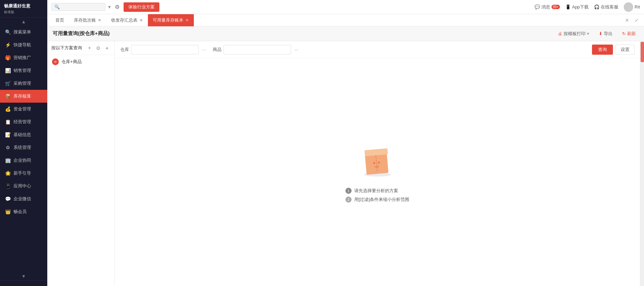 The height and width of the screenshot is (286, 644). Describe the element at coordinates (346, 7) in the screenshot. I see `topbar: 🔍 ▾ ⚙ 体验行业方案 💬 消息 99+ 📱 App下载 🎧 在线客服 Rit` at that location.